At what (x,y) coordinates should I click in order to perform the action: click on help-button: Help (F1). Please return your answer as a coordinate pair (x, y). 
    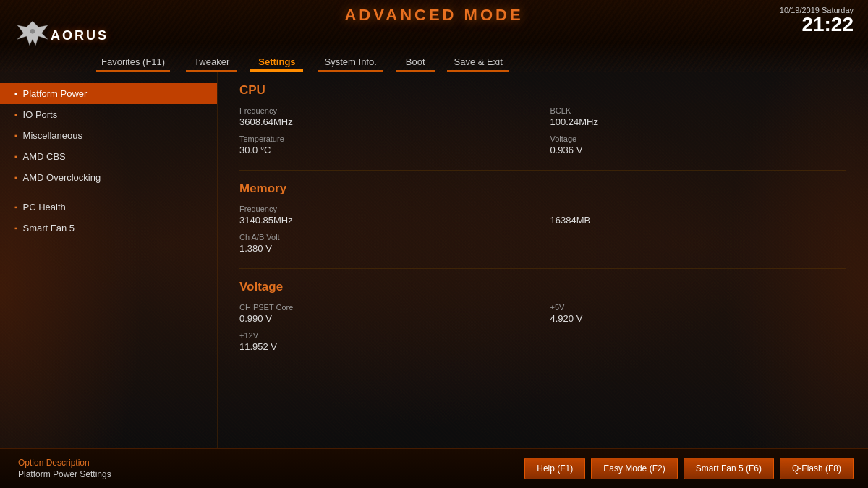
    Looking at the image, I should click on (555, 468).